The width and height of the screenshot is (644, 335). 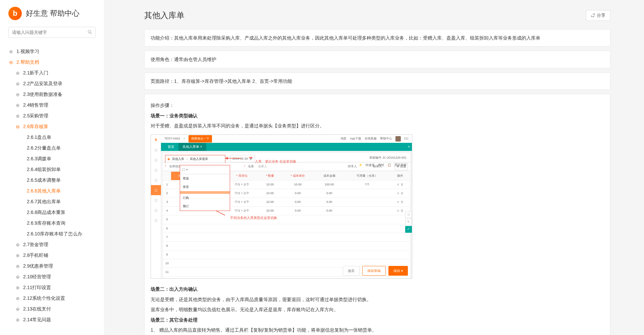 I want to click on red-arrow-icon, so click(x=233, y=158).